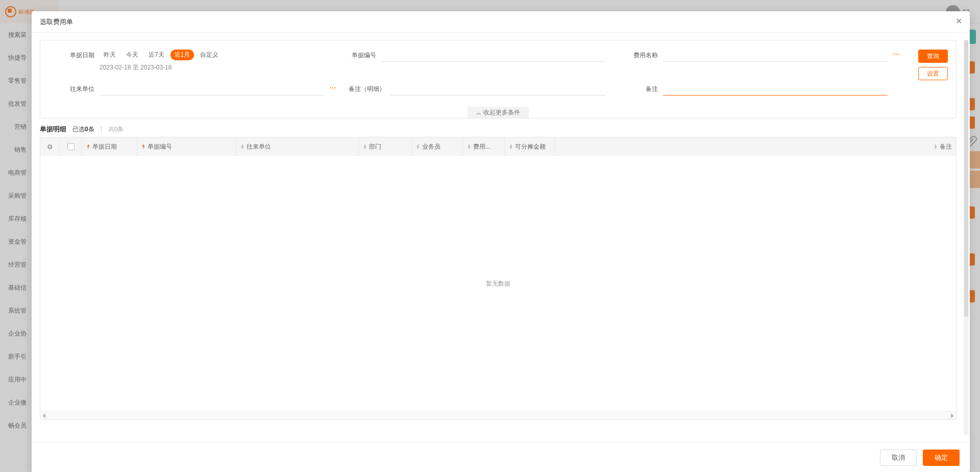 This screenshot has height=472, width=980. Describe the element at coordinates (209, 55) in the screenshot. I see `date-chip-custom: 自定义` at that location.